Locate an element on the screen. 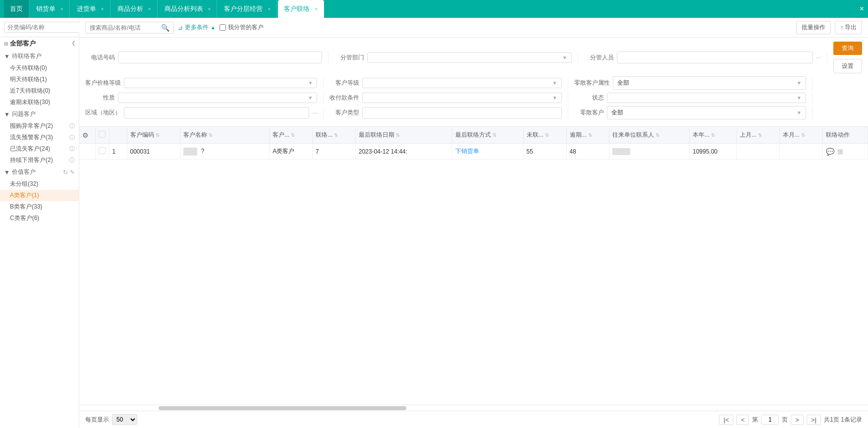  filter-region-dots: ··· is located at coordinates (315, 113).